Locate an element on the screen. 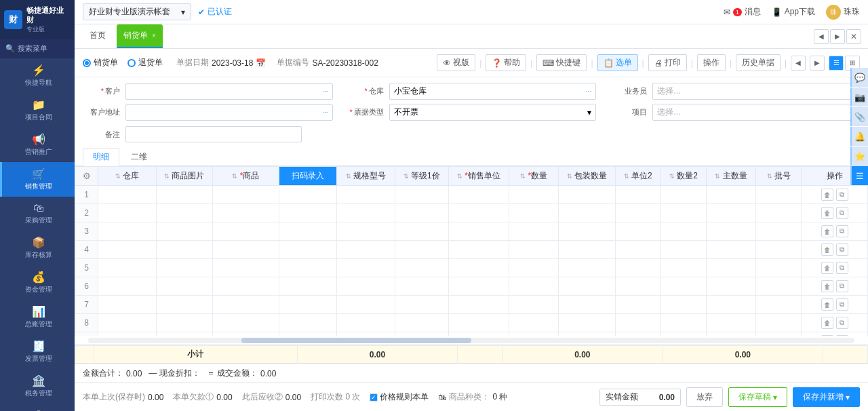 This screenshot has width=868, height=411. float-btn-1: 💬 is located at coordinates (859, 77).